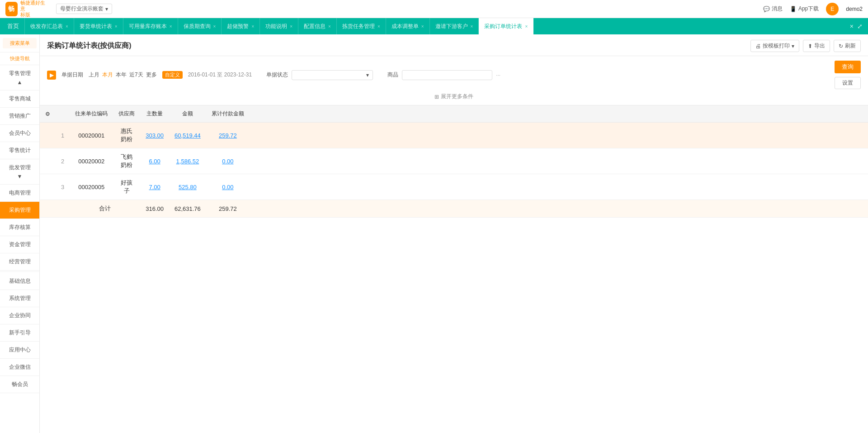 This screenshot has width=868, height=433. I want to click on sidebar-item-collab: 企业协同, so click(20, 316).